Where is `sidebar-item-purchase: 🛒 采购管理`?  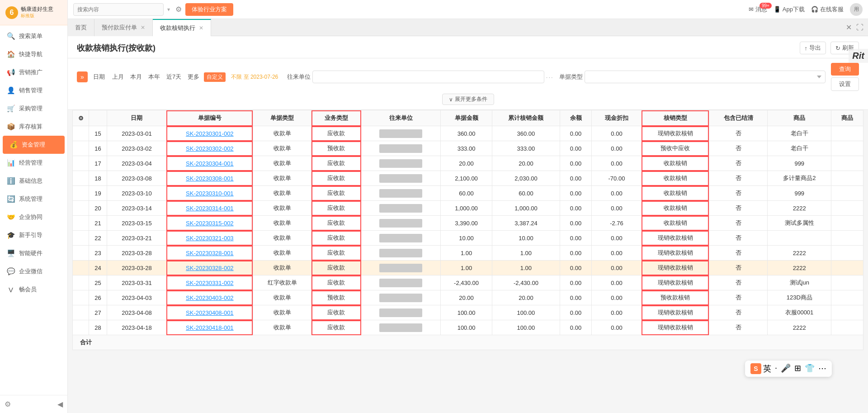 sidebar-item-purchase: 🛒 采购管理 is located at coordinates (33, 109).